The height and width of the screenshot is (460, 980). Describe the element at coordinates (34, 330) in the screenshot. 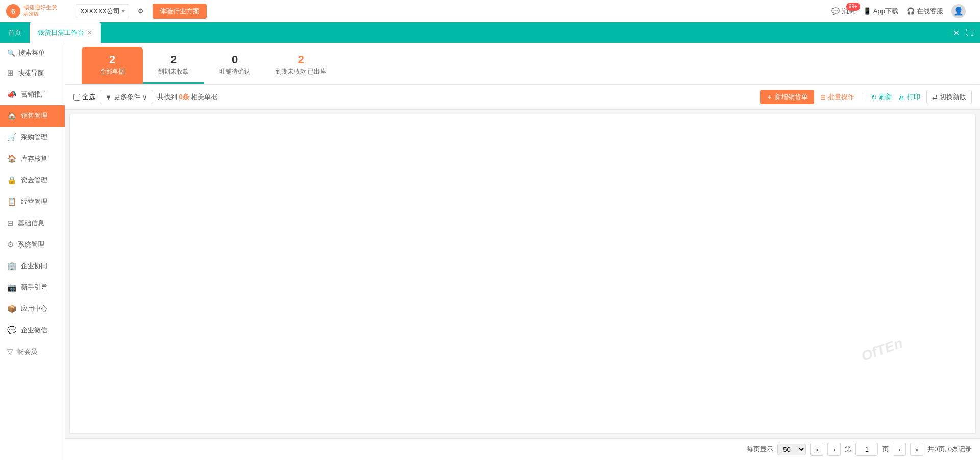

I see `sidebar-item-wechat-label: 企业微信` at that location.